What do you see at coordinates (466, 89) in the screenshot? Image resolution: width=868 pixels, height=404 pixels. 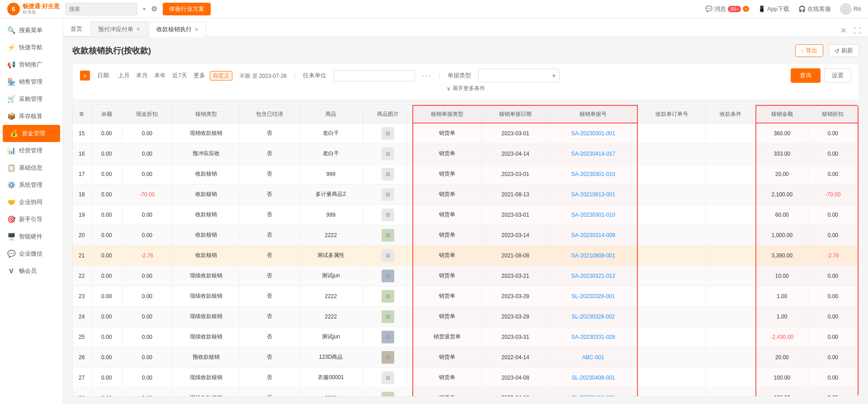 I see `expand-conditions-btn: ∨ 展开更多条件` at bounding box center [466, 89].